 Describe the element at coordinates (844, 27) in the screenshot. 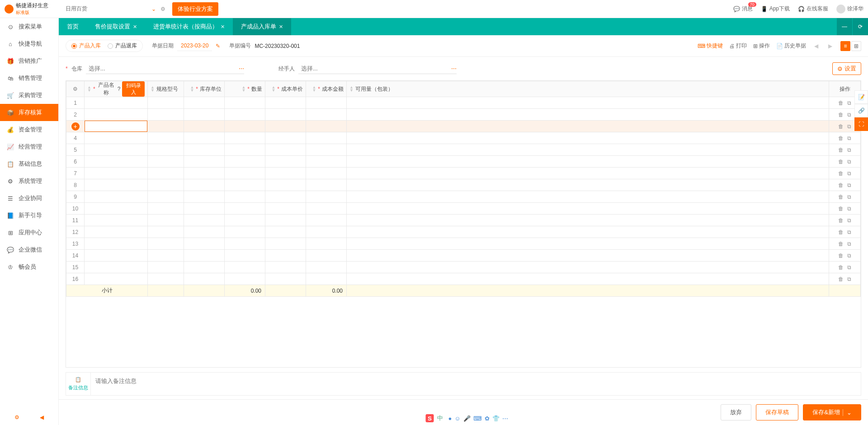

I see `tab-minimize-button: —` at that location.